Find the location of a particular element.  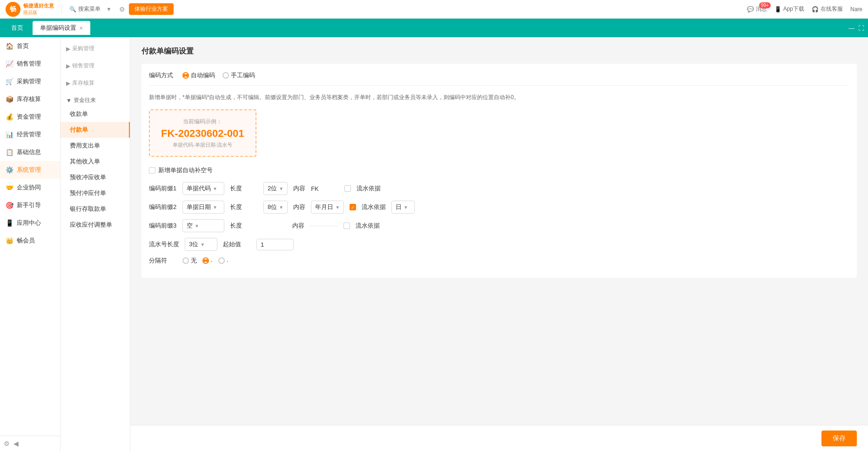

sub-item-other-income: 其他收入单 is located at coordinates (95, 162).